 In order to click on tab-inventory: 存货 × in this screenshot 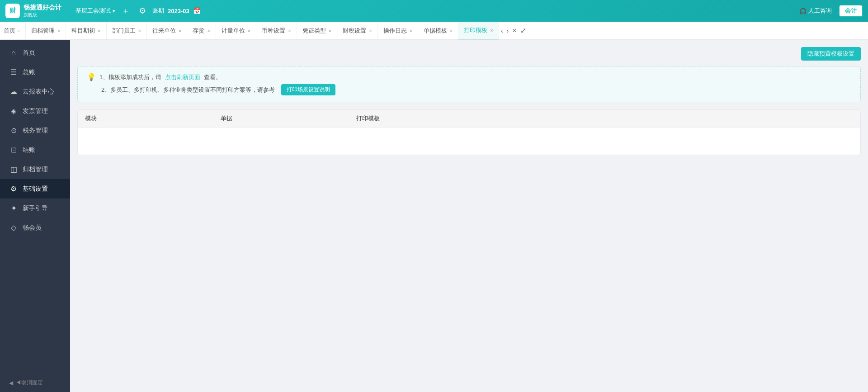, I will do `click(202, 31)`.